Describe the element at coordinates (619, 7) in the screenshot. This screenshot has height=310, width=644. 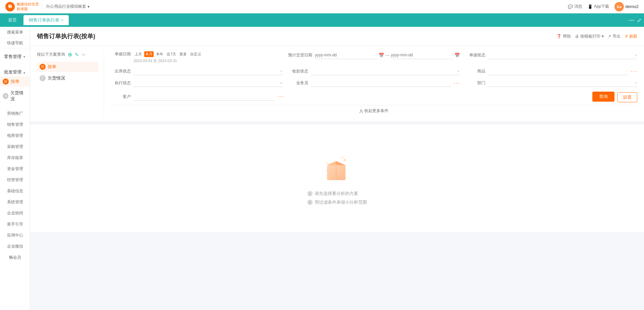
I see `avatar: Ea` at that location.